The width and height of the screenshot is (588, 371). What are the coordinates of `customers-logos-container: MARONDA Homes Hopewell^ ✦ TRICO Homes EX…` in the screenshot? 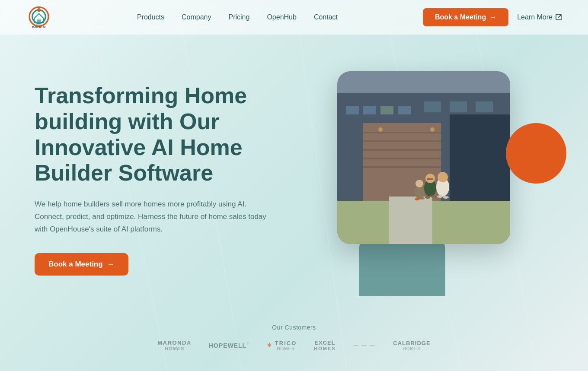 It's located at (294, 346).